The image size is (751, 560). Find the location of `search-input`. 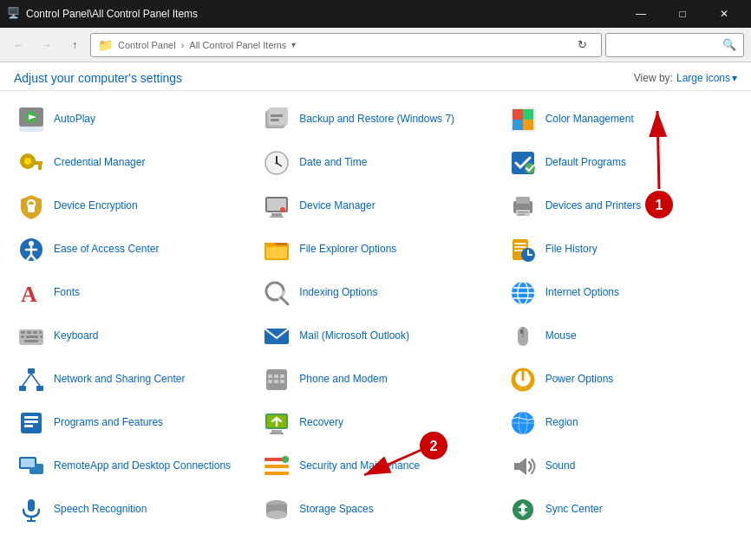

search-input is located at coordinates (668, 45).